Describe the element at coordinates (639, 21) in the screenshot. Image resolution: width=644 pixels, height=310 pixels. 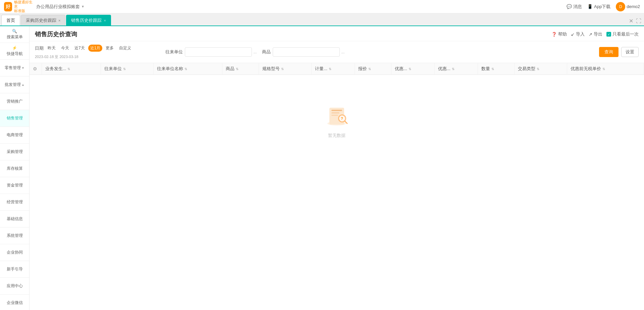
I see `maximize-button: ⛶` at that location.